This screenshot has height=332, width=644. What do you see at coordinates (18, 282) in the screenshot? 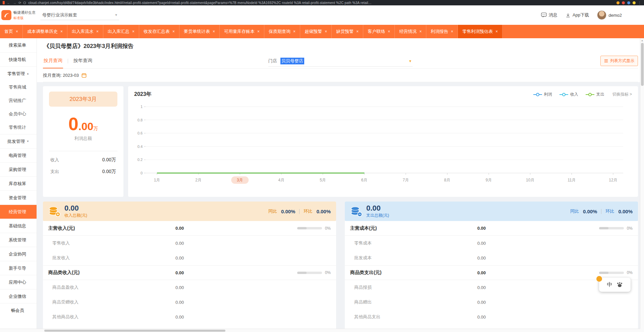
I see `sidebar-item: 应用中心` at bounding box center [18, 282].